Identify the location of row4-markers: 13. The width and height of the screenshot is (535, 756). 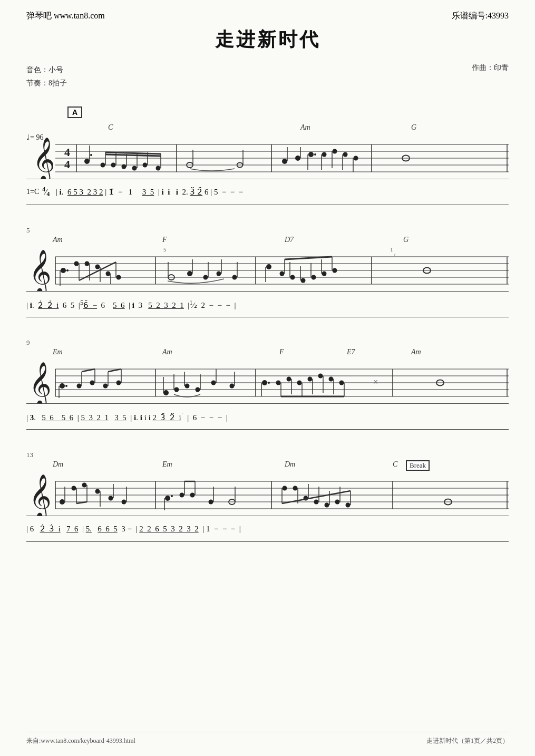
(268, 455).